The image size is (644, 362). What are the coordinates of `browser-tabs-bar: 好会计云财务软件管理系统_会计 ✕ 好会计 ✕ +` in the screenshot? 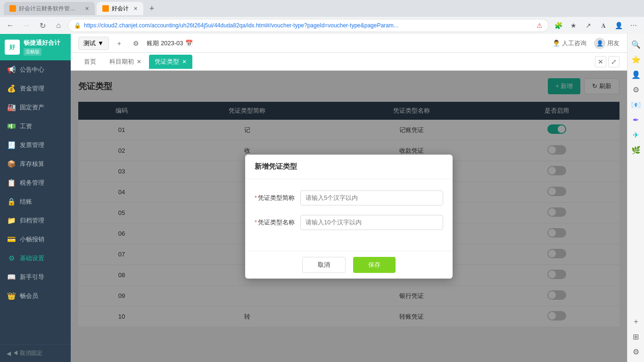 It's located at (322, 8).